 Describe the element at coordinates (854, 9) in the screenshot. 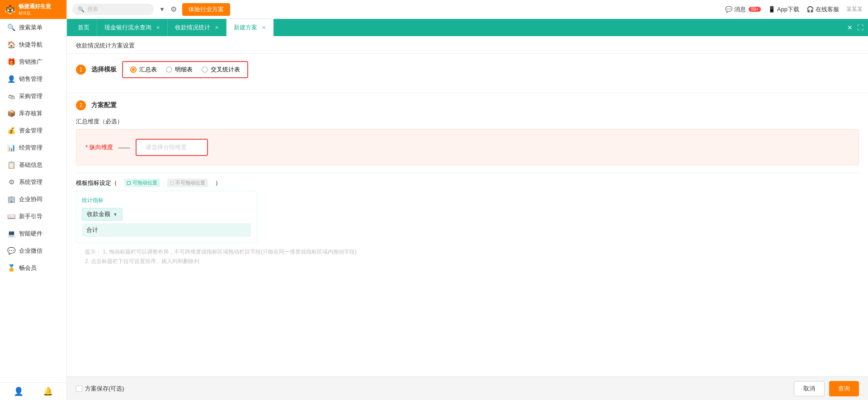

I see `username: 某某某` at that location.